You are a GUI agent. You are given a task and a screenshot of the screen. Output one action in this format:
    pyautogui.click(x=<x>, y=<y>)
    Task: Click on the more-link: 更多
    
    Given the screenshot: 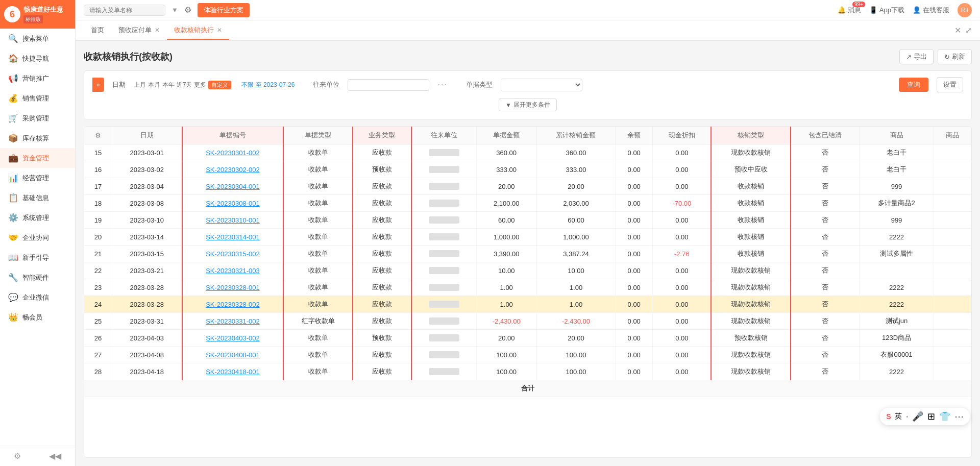 What is the action you would take?
    pyautogui.click(x=200, y=85)
    